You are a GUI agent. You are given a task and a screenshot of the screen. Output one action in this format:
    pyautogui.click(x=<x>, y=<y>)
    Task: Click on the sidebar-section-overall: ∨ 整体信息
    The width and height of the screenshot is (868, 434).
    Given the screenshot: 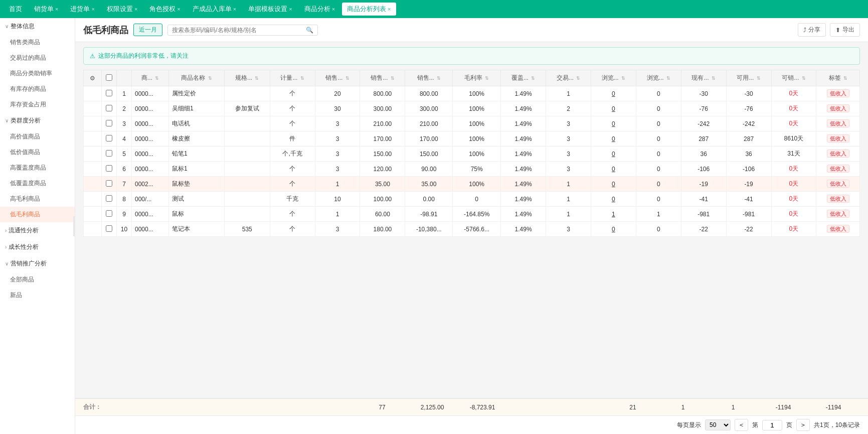 What is the action you would take?
    pyautogui.click(x=37, y=26)
    